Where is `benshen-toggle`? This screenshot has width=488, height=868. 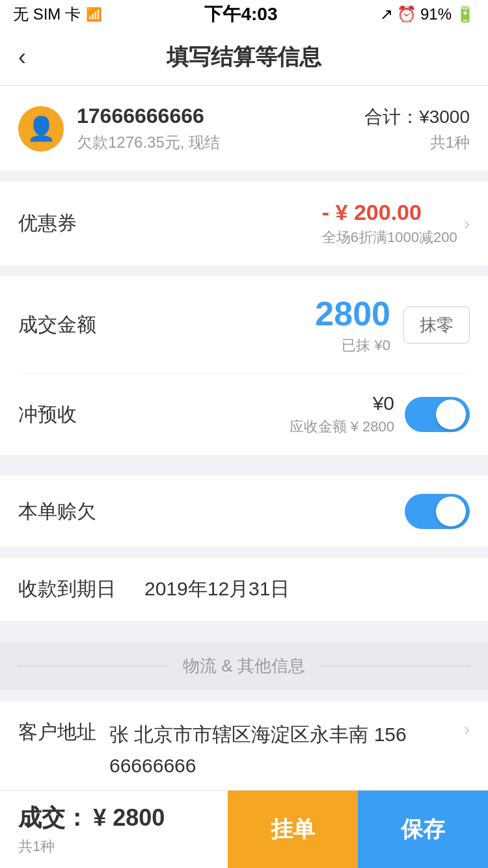
benshen-toggle is located at coordinates (437, 511).